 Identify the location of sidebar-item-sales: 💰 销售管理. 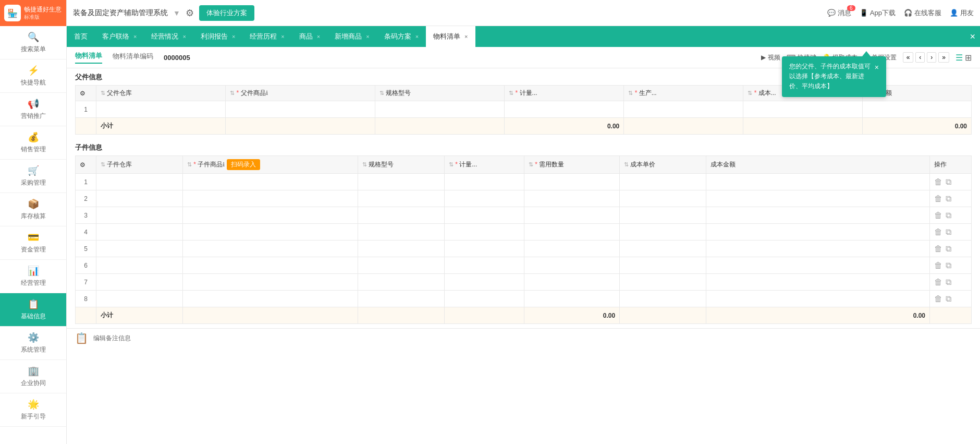
(33, 143).